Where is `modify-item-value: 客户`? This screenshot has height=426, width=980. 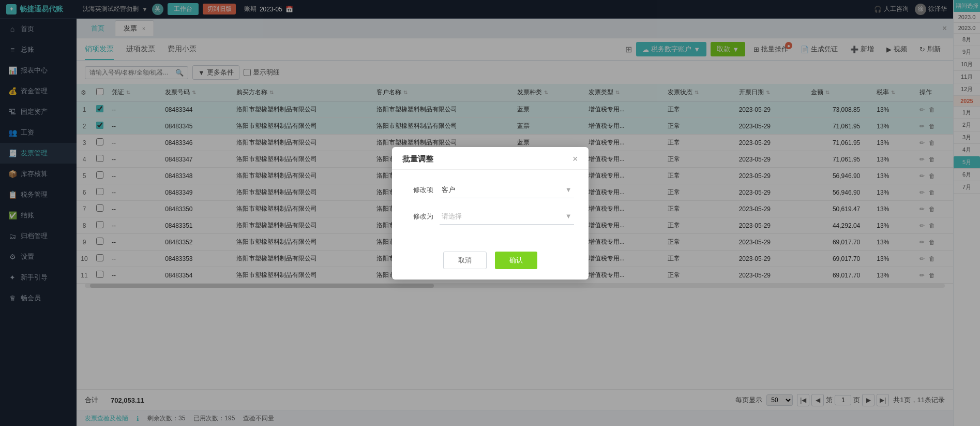 modify-item-value: 客户 is located at coordinates (448, 190).